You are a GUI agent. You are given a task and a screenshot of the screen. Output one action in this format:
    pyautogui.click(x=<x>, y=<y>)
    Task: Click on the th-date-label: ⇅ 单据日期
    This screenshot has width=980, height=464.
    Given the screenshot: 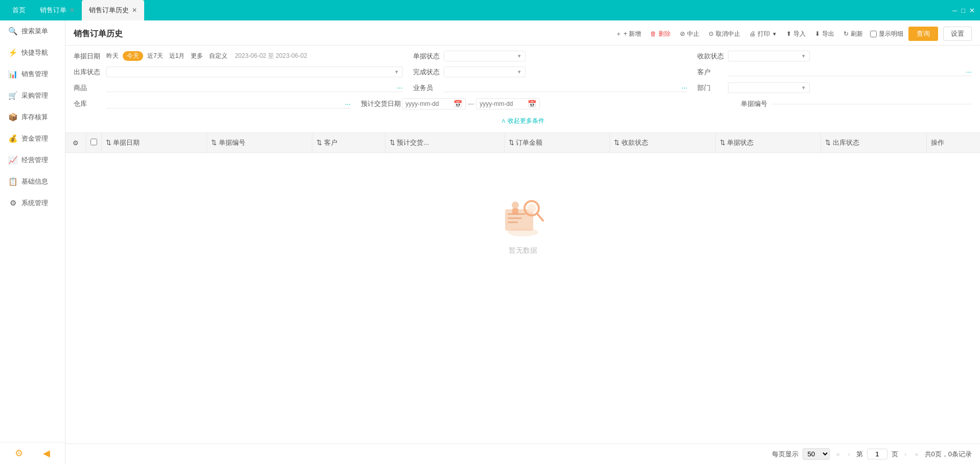 What is the action you would take?
    pyautogui.click(x=123, y=142)
    